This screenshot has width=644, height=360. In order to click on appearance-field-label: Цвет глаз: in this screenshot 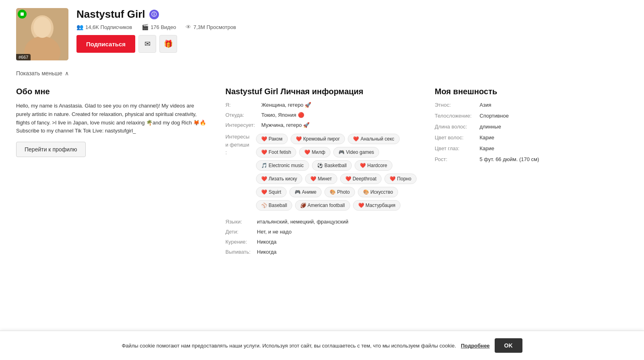, I will do `click(453, 148)`.